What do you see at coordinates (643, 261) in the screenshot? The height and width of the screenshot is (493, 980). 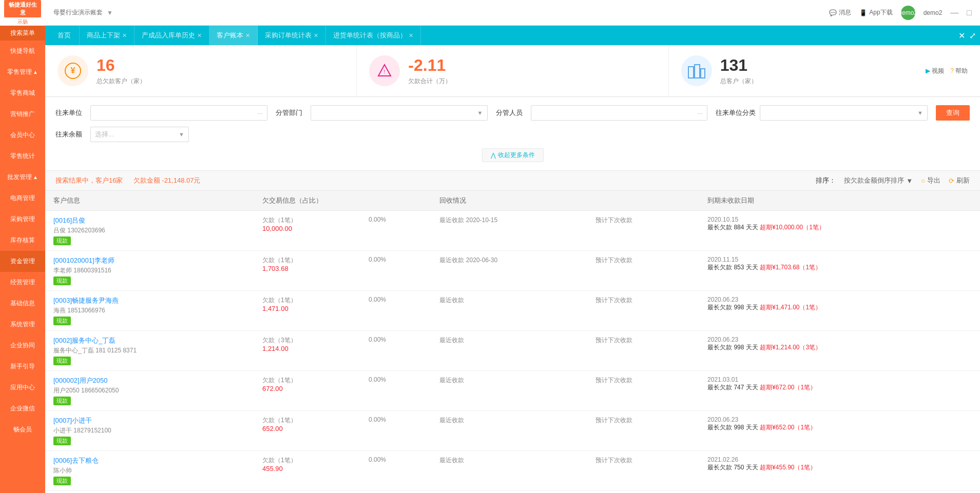 I see `next-collection-1: 预计下次收款` at bounding box center [643, 261].